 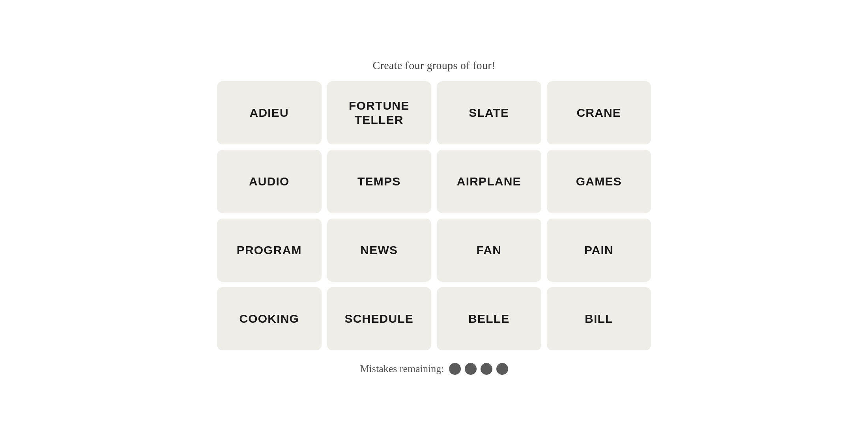 What do you see at coordinates (599, 113) in the screenshot?
I see `card-label-3: CRANE` at bounding box center [599, 113].